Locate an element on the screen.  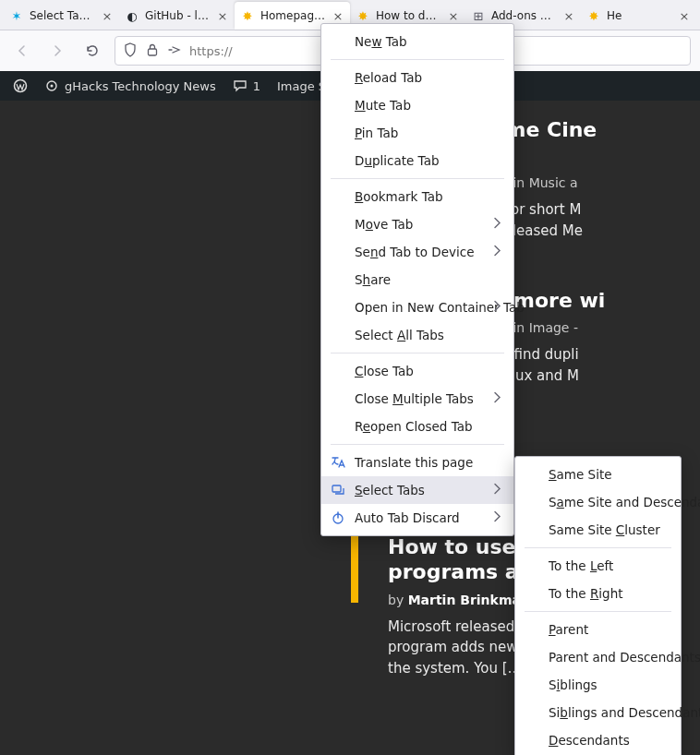
stack-icon is located at coordinates (338, 490).